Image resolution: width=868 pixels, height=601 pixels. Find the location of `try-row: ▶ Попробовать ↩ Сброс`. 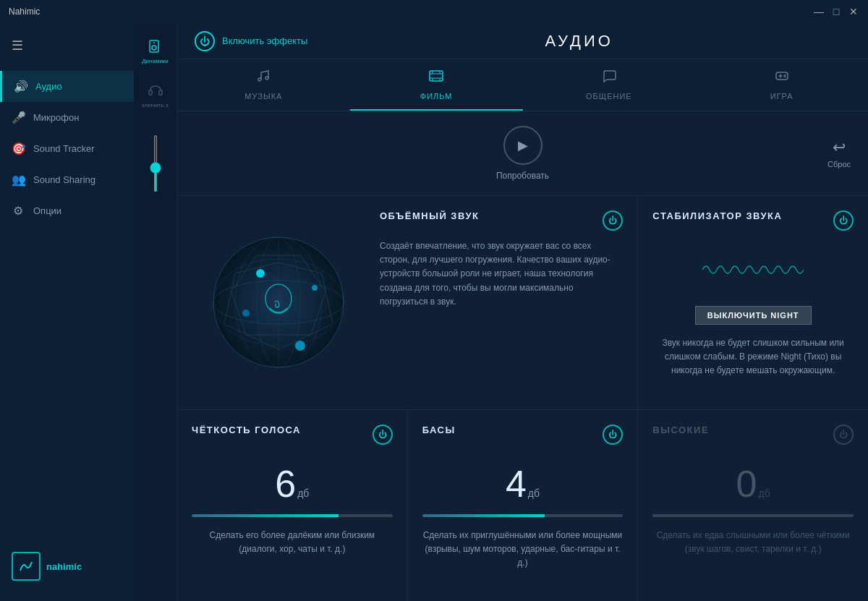

try-row: ▶ Попробовать ↩ Сброс is located at coordinates (522, 153).